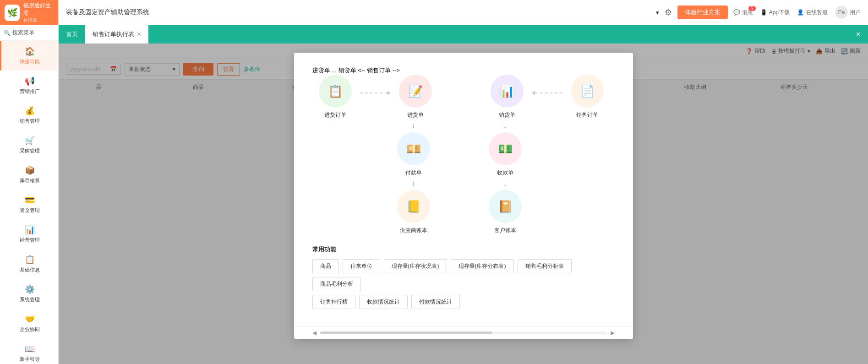 This screenshot has height=364, width=868. What do you see at coordinates (414, 155) in the screenshot?
I see `flow-node-payment: 💴 付款单` at bounding box center [414, 155].